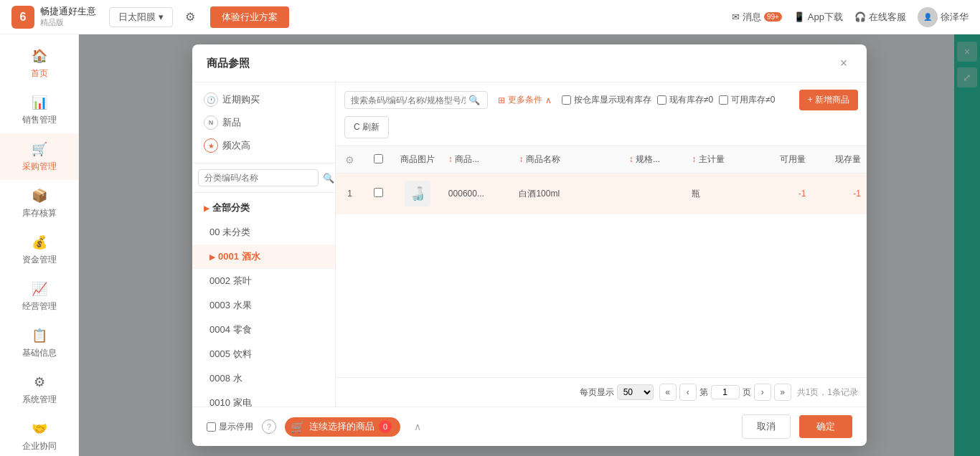 This screenshot has height=456, width=980. I want to click on sort-unit-icon: ↕, so click(694, 159).